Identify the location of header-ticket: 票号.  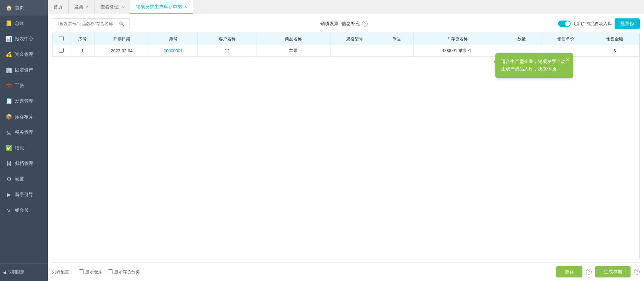
(173, 39).